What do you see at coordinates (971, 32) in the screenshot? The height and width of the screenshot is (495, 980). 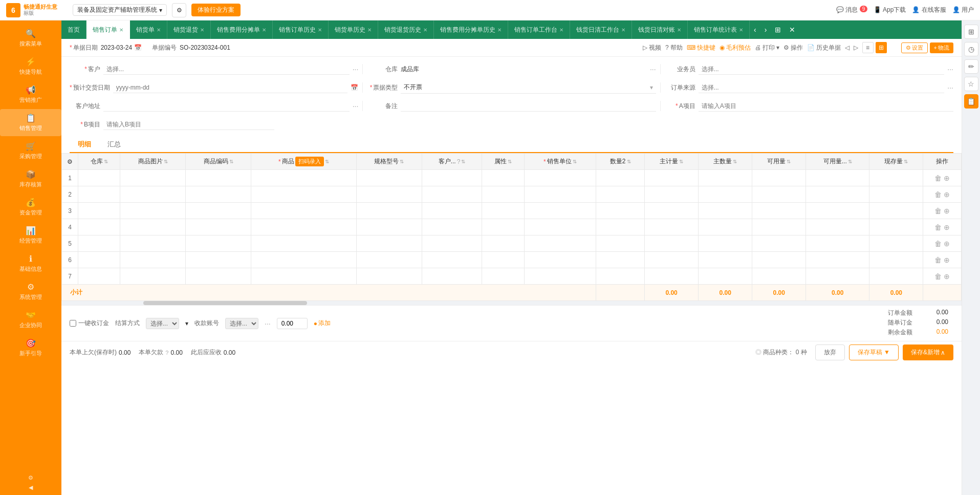 I see `right-panel-grid-btn: ⊞` at bounding box center [971, 32].